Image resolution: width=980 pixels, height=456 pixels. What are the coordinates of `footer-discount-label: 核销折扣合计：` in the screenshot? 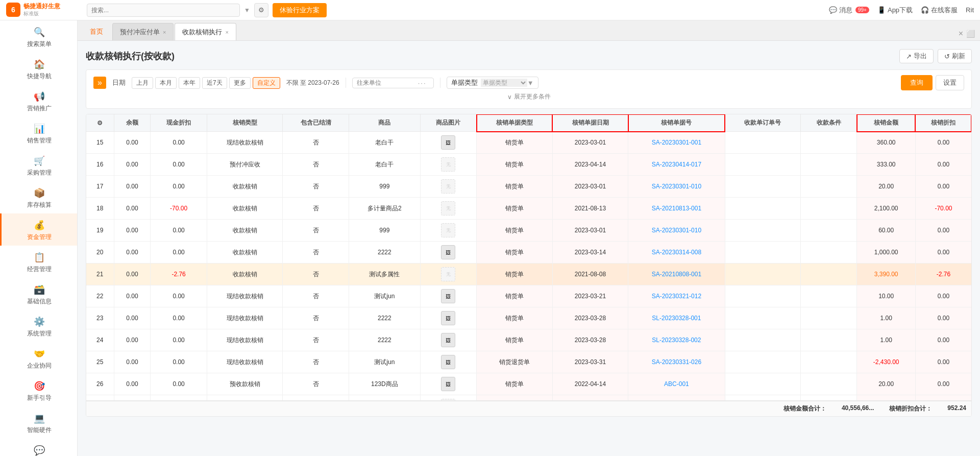 It's located at (911, 409).